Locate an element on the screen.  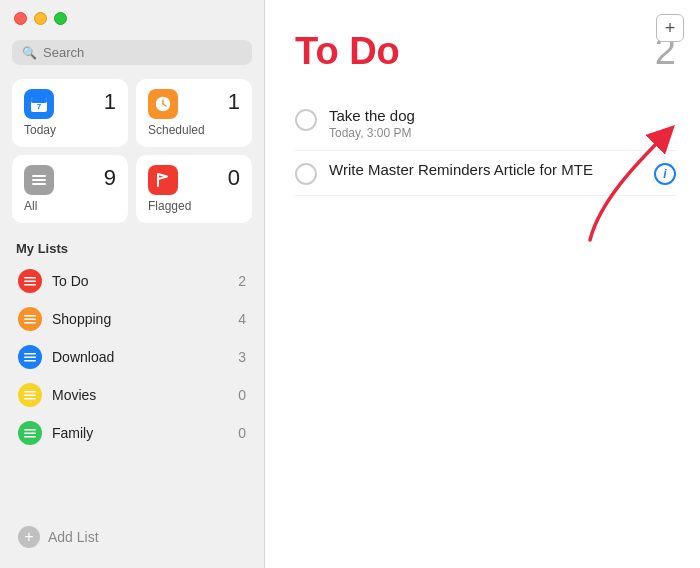
list-count-family: 0 is located at coordinates (238, 433).